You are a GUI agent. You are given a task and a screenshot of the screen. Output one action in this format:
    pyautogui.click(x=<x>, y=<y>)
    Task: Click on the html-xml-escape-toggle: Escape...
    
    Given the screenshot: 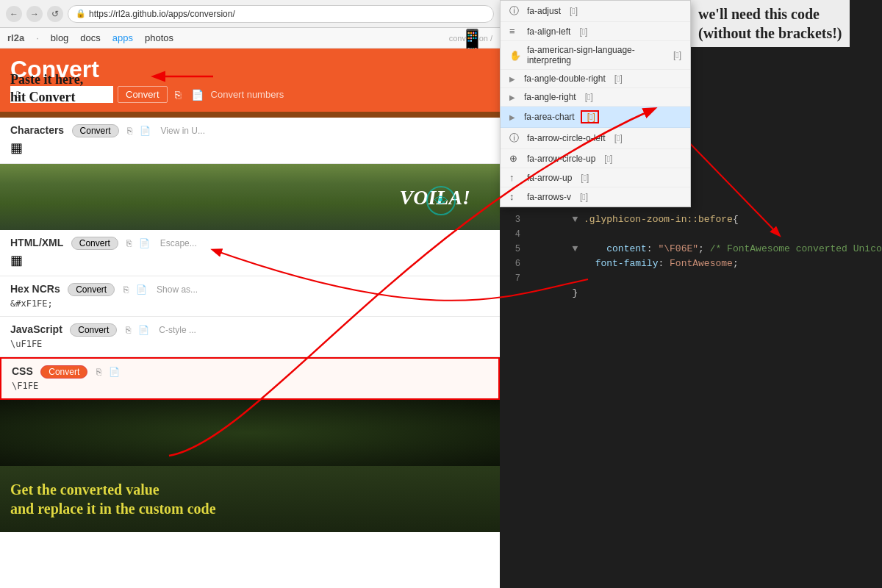 What is the action you would take?
    pyautogui.click(x=179, y=243)
    